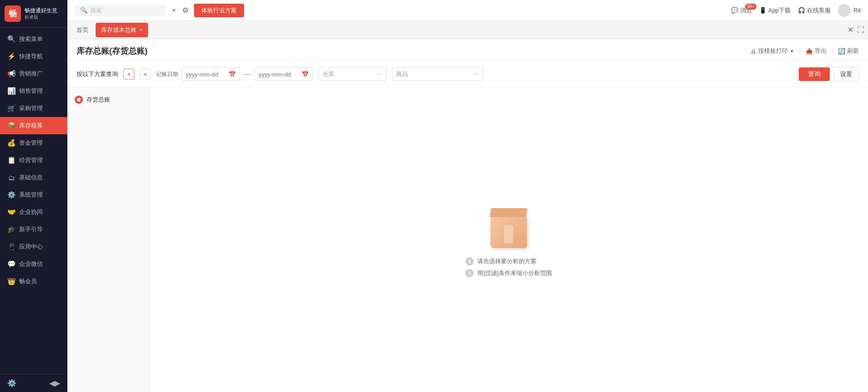 This screenshot has height=392, width=868. What do you see at coordinates (861, 30) in the screenshot?
I see `expand-panel-btn: ⛶` at bounding box center [861, 30].